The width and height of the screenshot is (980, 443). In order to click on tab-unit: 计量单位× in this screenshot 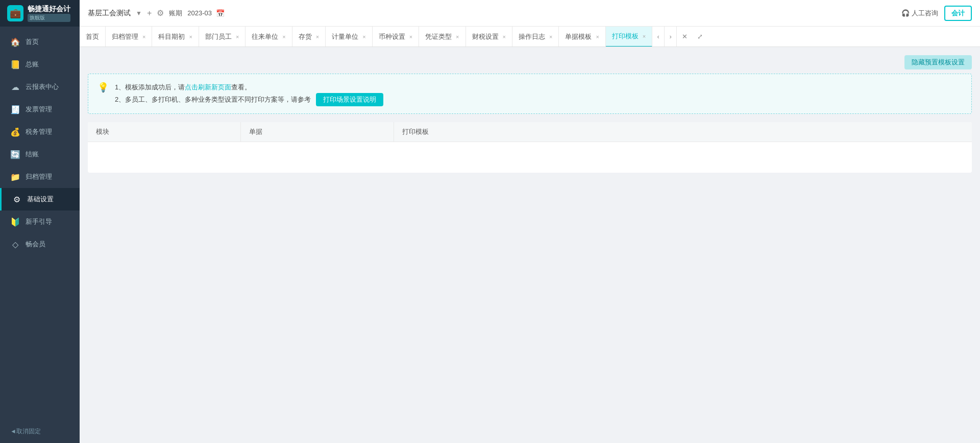, I will do `click(349, 37)`.